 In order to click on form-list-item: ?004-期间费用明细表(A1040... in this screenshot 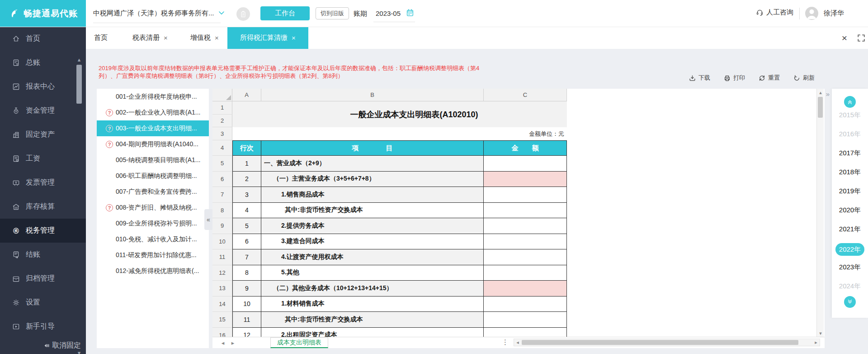, I will do `click(153, 144)`.